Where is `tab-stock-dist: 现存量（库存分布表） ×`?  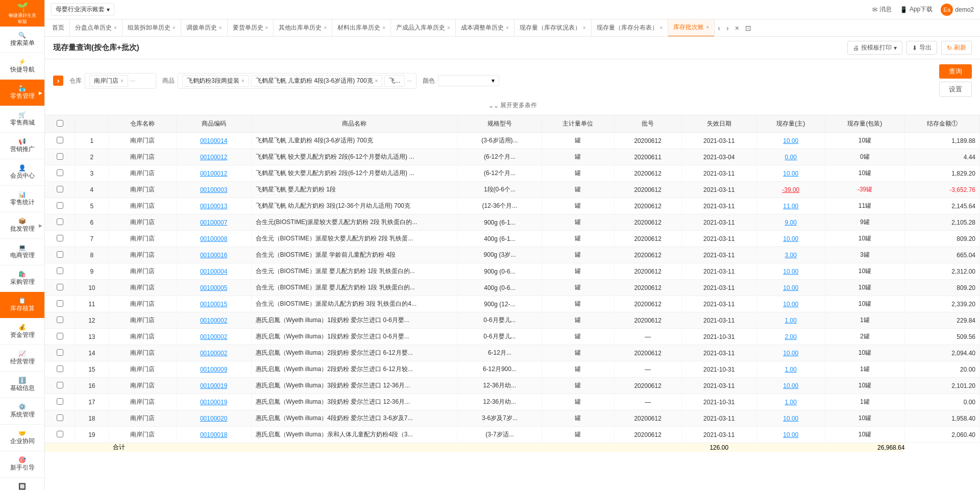
tab-stock-dist: 现存量（库存分布表） × is located at coordinates (630, 28).